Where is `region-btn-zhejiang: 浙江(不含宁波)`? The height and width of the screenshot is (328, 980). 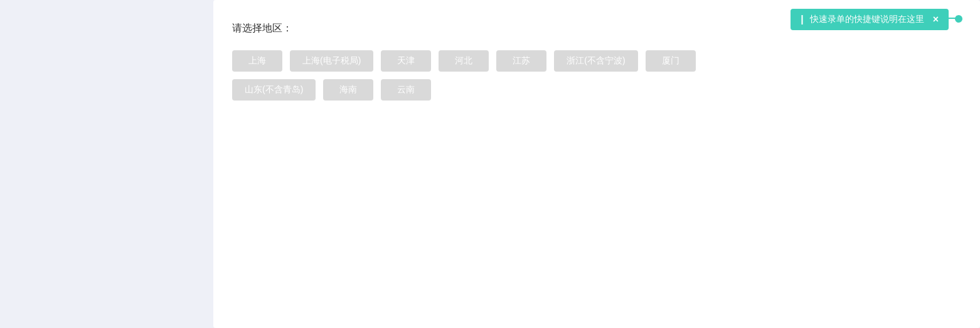 region-btn-zhejiang: 浙江(不含宁波) is located at coordinates (596, 61).